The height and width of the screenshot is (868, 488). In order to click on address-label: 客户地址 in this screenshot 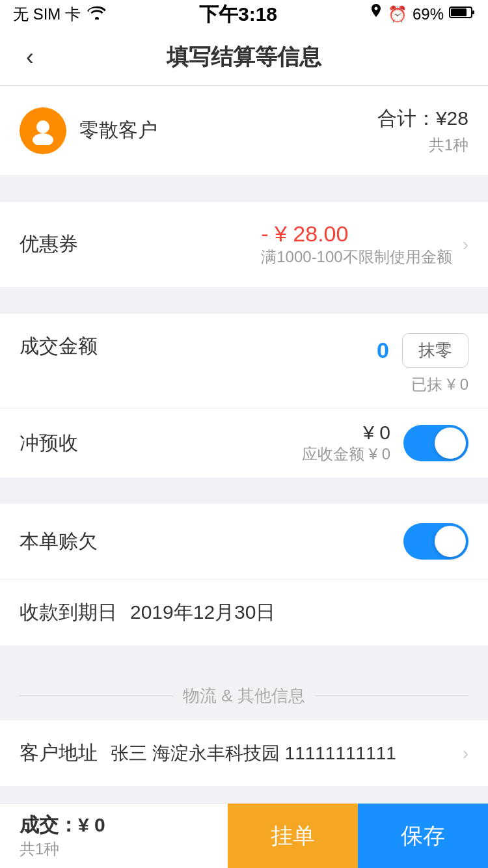, I will do `click(59, 753)`.